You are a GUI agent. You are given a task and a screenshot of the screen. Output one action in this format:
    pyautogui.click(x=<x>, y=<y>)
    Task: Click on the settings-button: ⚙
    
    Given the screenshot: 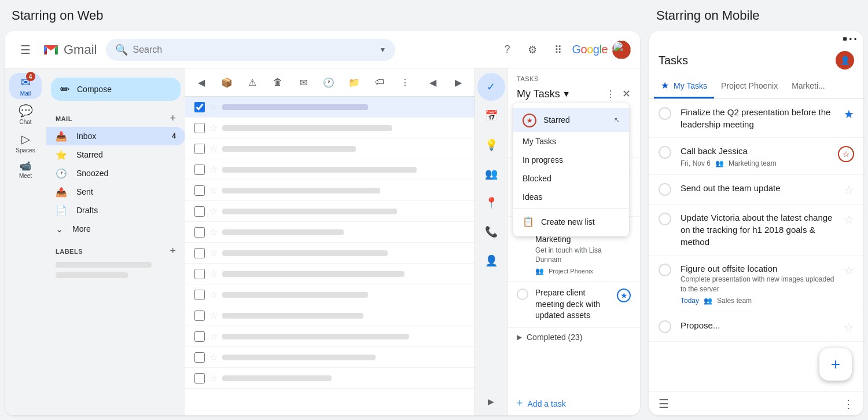 What is the action you would take?
    pyautogui.click(x=532, y=50)
    